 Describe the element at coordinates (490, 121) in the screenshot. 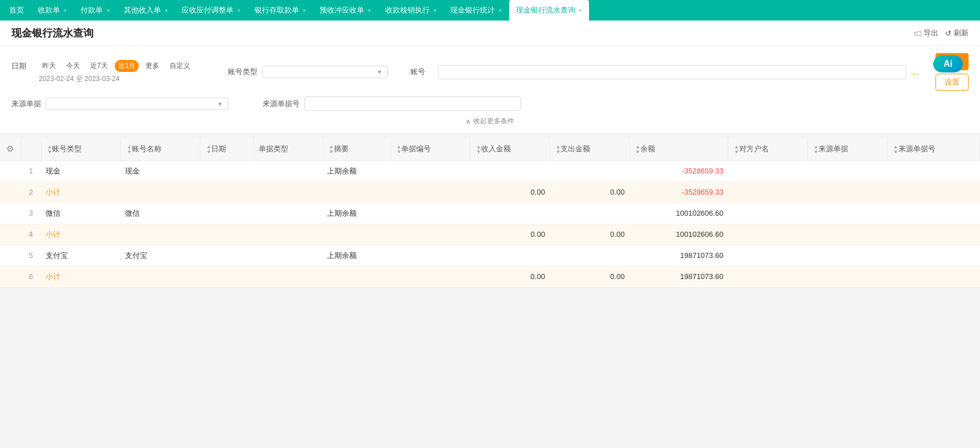

I see `collapse-bar: ∧ 收起更多条件` at that location.